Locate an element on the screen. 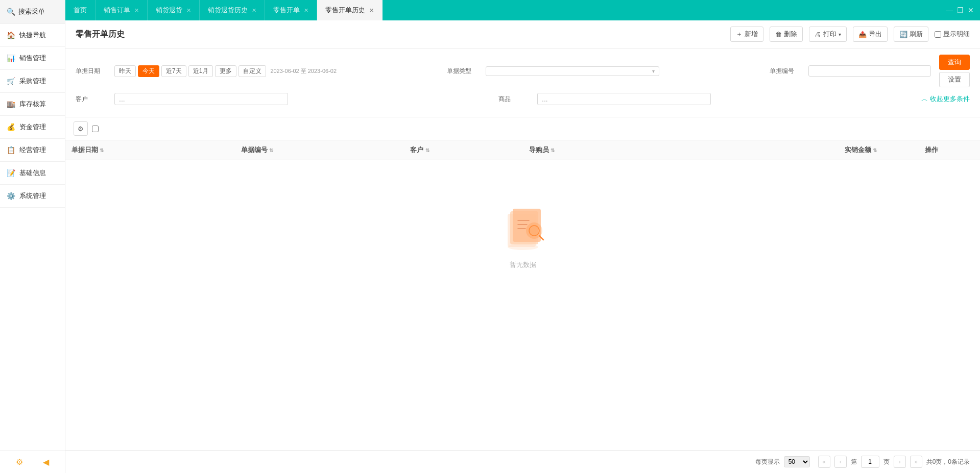 The width and height of the screenshot is (980, 473). col-date: 单据日期 ⇅ is located at coordinates (150, 150).